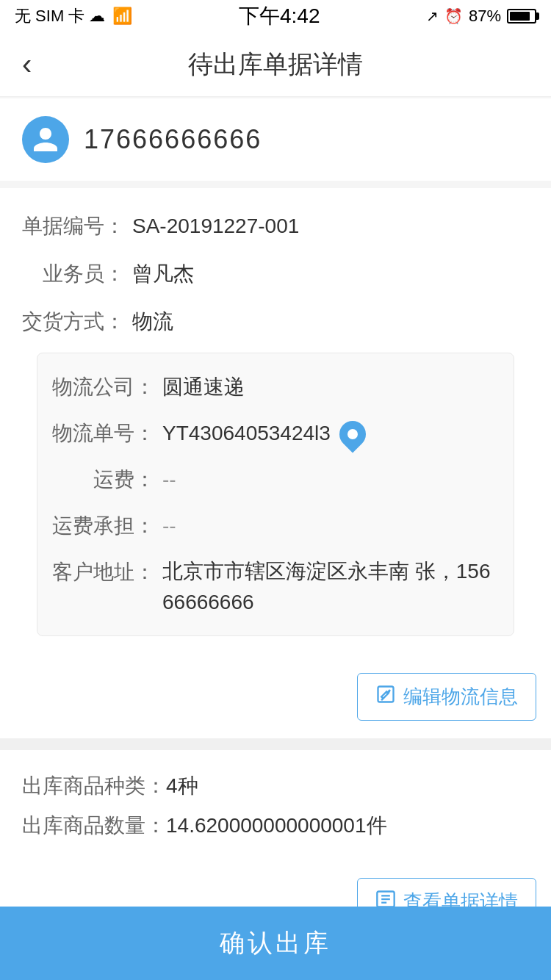 Image resolution: width=551 pixels, height=980 pixels. Describe the element at coordinates (276, 808) in the screenshot. I see `goods-section: 出库商品种类： 4种 出库商品数量： 14.620000000000001件` at that location.